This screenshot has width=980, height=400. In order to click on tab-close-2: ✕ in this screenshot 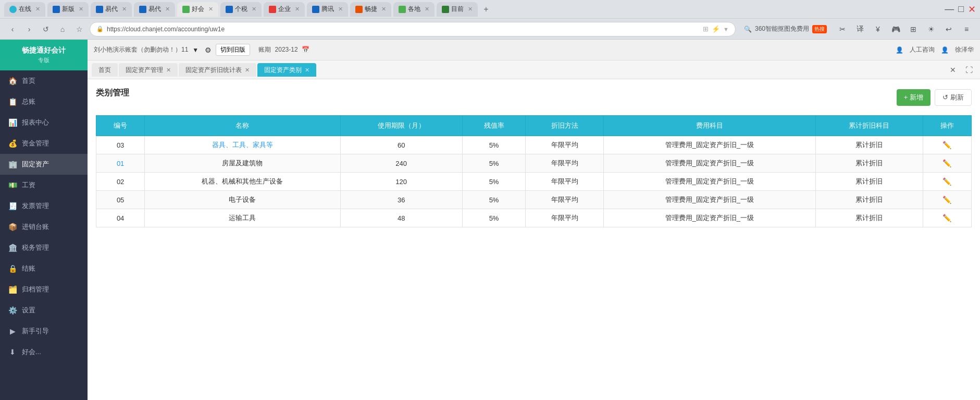, I will do `click(81, 9)`.